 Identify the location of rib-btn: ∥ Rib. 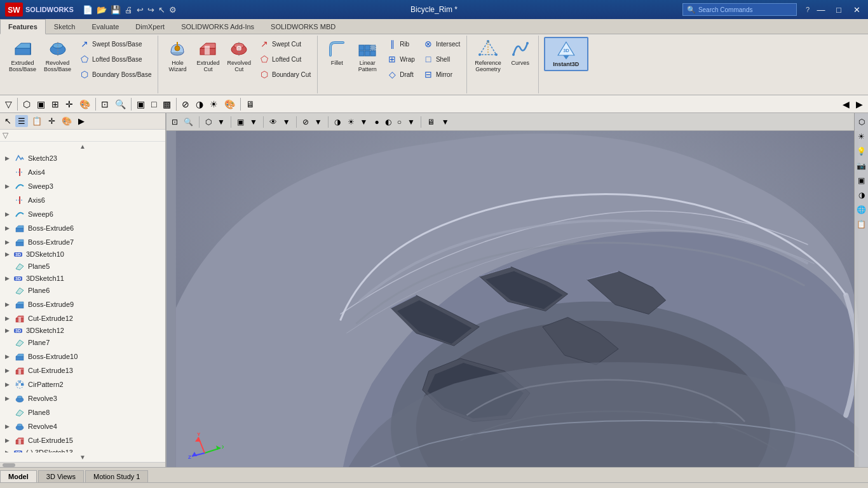
(400, 44).